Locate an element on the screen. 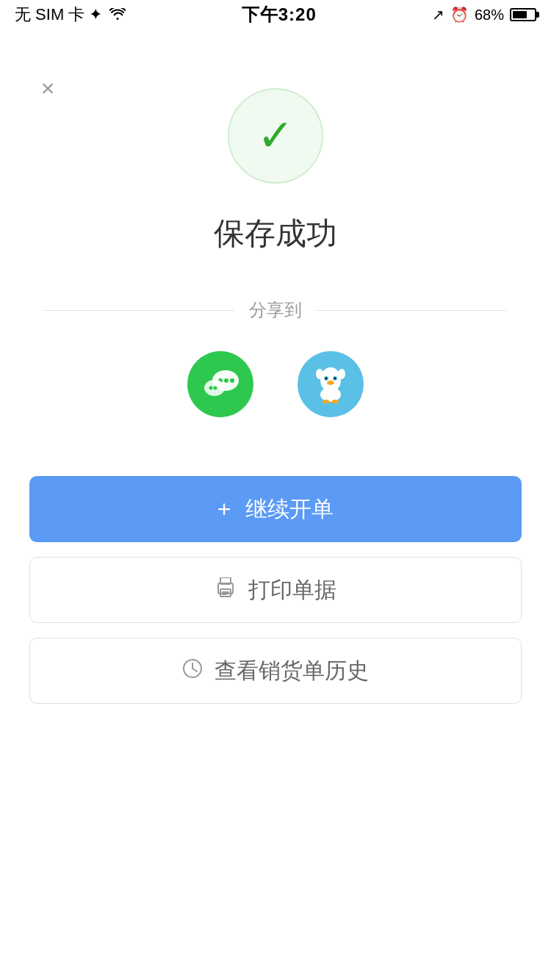  wechat-icon is located at coordinates (220, 384).